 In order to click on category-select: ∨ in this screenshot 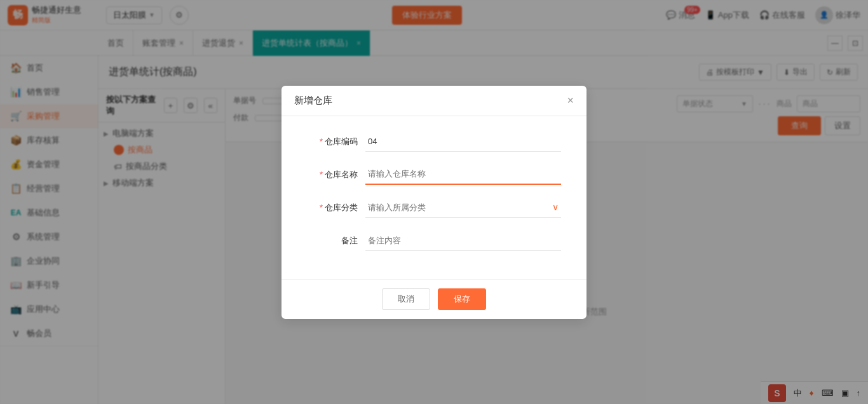, I will do `click(463, 208)`.